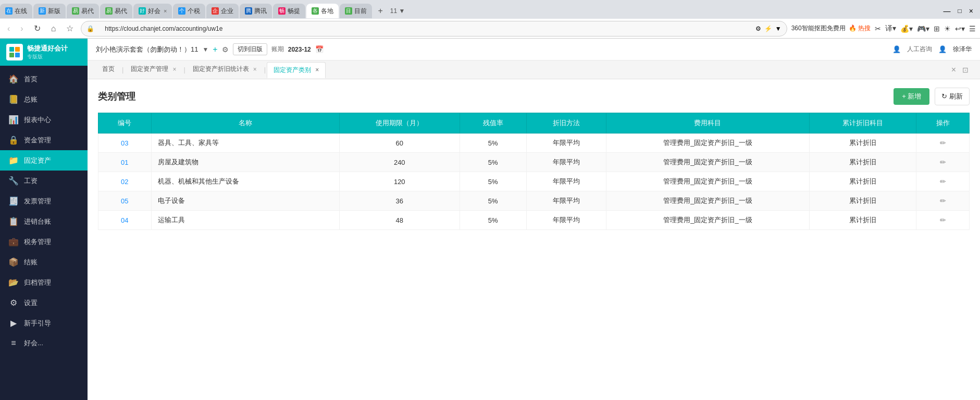  What do you see at coordinates (44, 99) in the screenshot?
I see `sidebar-item-ledger: 📒 总账` at bounding box center [44, 99].